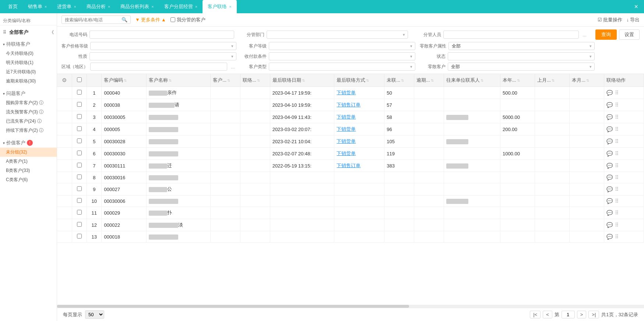 Image resolution: width=644 pixels, height=321 pixels. What do you see at coordinates (28, 152) in the screenshot?
I see `sidebar-item-ungrouped: 未分组(32)` at bounding box center [28, 152].